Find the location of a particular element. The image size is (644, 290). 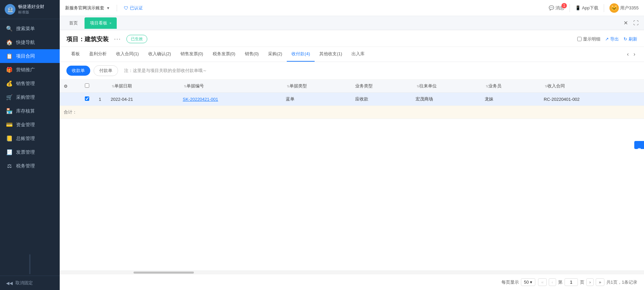

row-biz-type: 应收款 is located at coordinates (381, 99).